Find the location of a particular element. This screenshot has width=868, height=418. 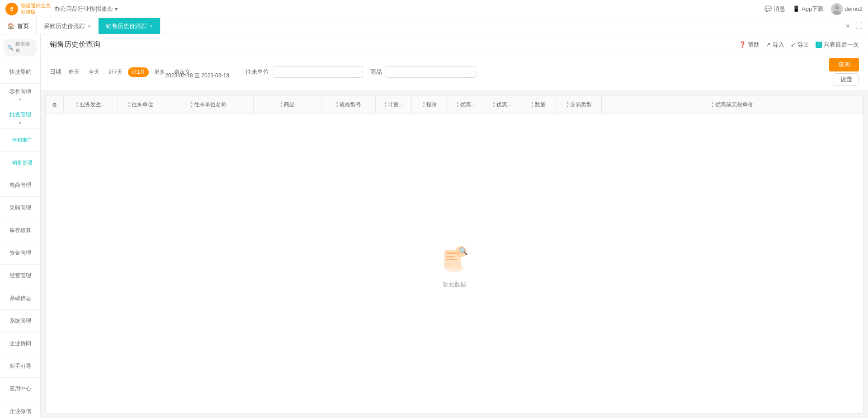

import-button: ↗ 导入 is located at coordinates (775, 45).